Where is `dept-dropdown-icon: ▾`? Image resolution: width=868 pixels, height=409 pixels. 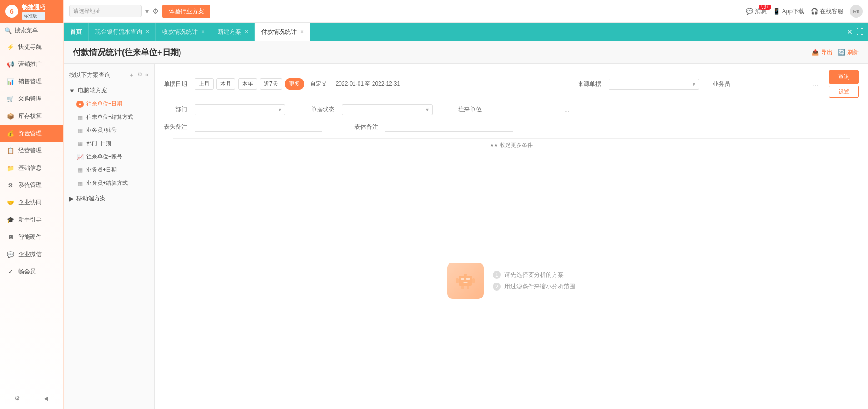
dept-dropdown-icon: ▾ is located at coordinates (280, 110).